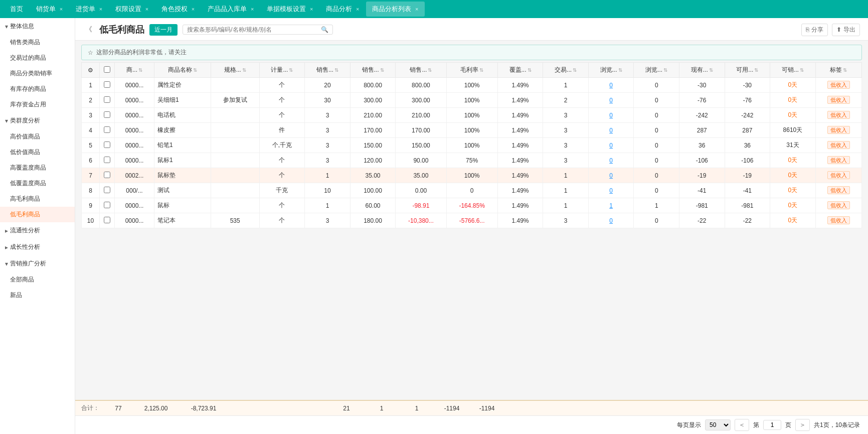 The image size is (868, 434). I want to click on col-saleable: 可销...⇅, so click(793, 70).